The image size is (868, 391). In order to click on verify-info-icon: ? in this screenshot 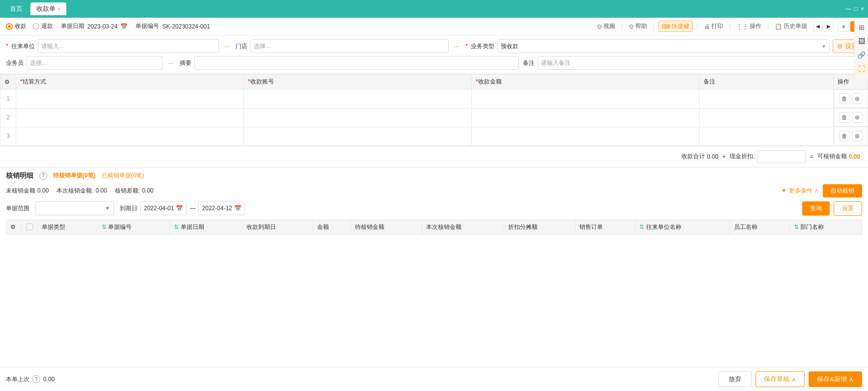, I will do `click(43, 176)`.